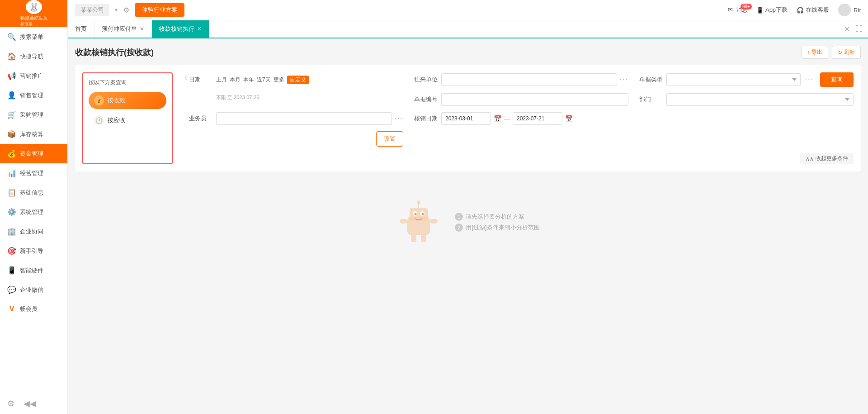  Describe the element at coordinates (426, 100) in the screenshot. I see `docnum-label: 单据编号` at that location.